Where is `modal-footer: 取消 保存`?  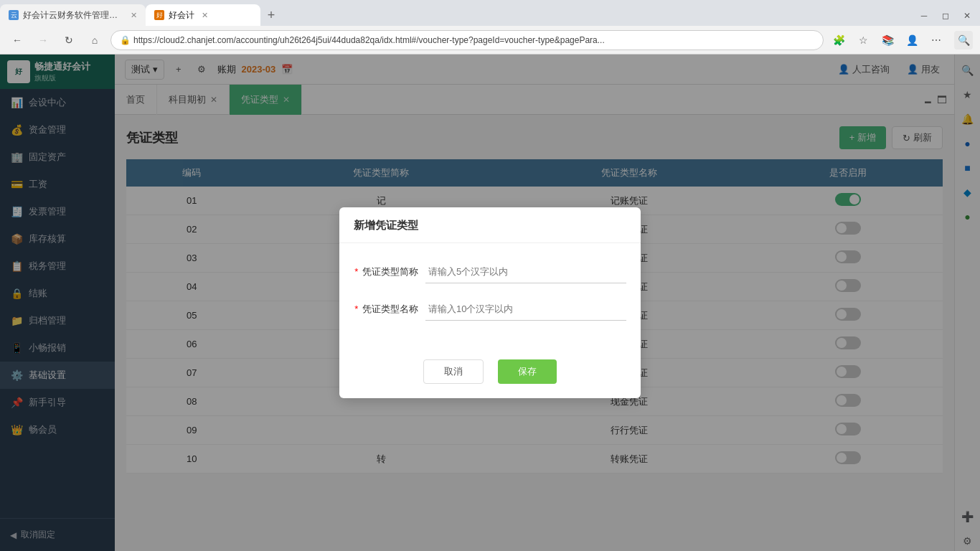
modal-footer: 取消 保存 is located at coordinates (490, 375).